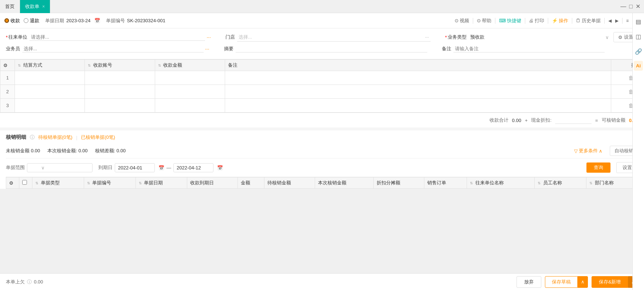  I want to click on wt-col-settings: ⚙, so click(13, 183).